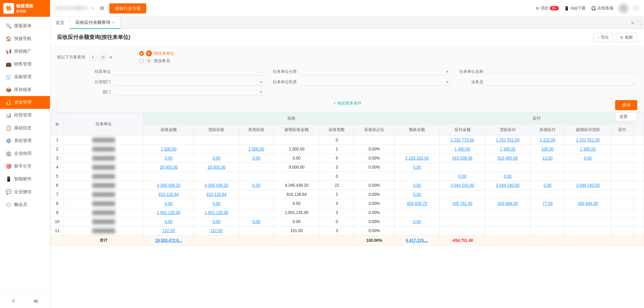 This screenshot has height=308, width=644. What do you see at coordinates (25, 90) in the screenshot?
I see `sidebar-item-inventory: 📦 库存核算` at bounding box center [25, 90].